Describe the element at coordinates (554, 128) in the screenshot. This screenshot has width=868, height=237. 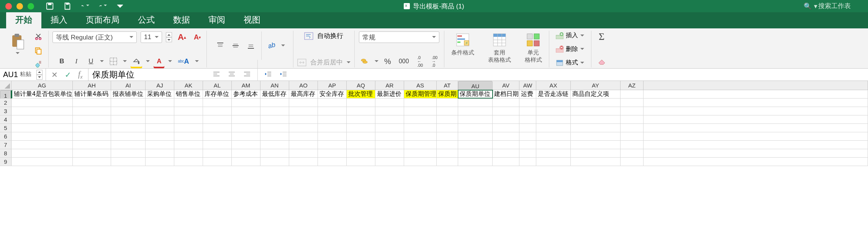
I see `cell-AX5` at that location.